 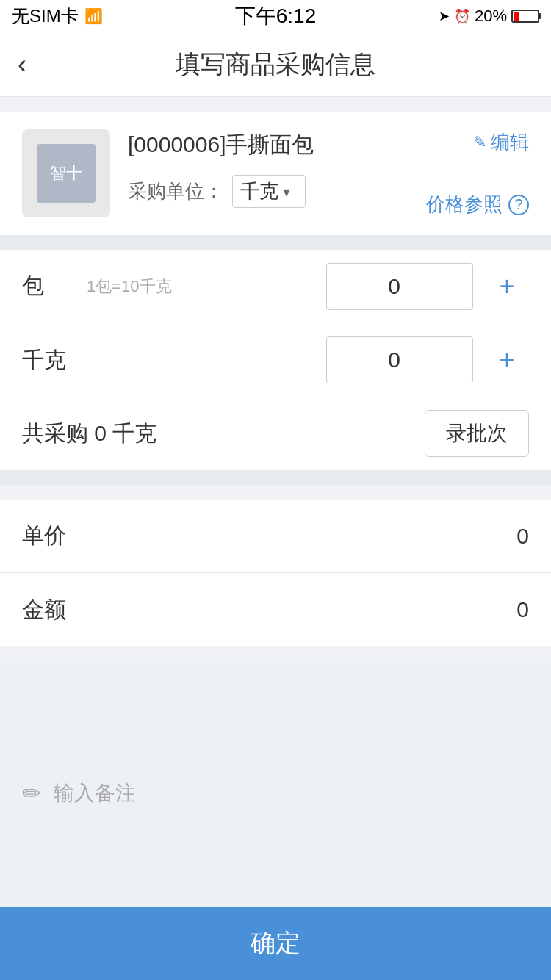 I want to click on kg-label: 千克, so click(x=51, y=360).